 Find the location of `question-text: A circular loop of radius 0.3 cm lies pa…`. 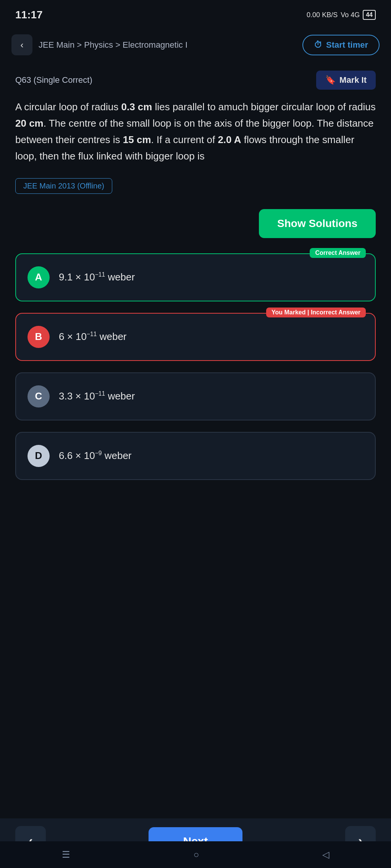

question-text: A circular loop of radius 0.3 cm lies pa… is located at coordinates (196, 132).